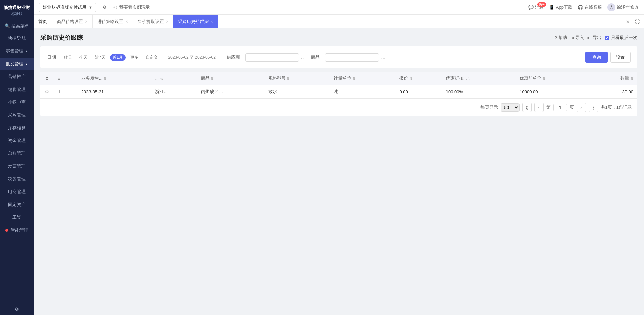 This screenshot has height=315, width=644. What do you see at coordinates (594, 38) in the screenshot?
I see `export-button: ⇤ 导出` at bounding box center [594, 38].